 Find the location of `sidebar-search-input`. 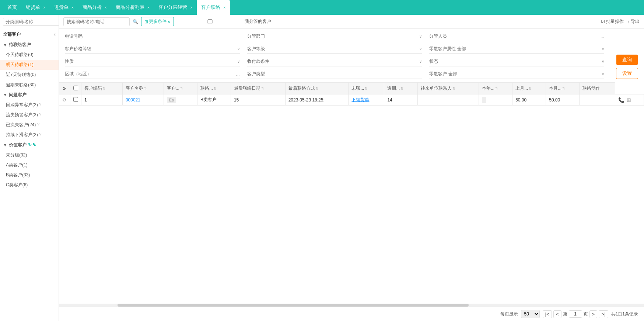

sidebar-search-input is located at coordinates (31, 22).